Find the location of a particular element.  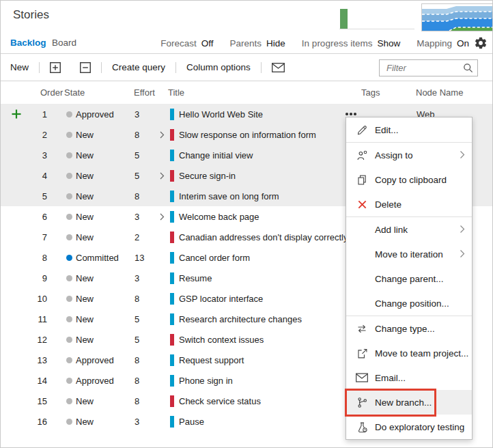

add-item-button is located at coordinates (16, 114).